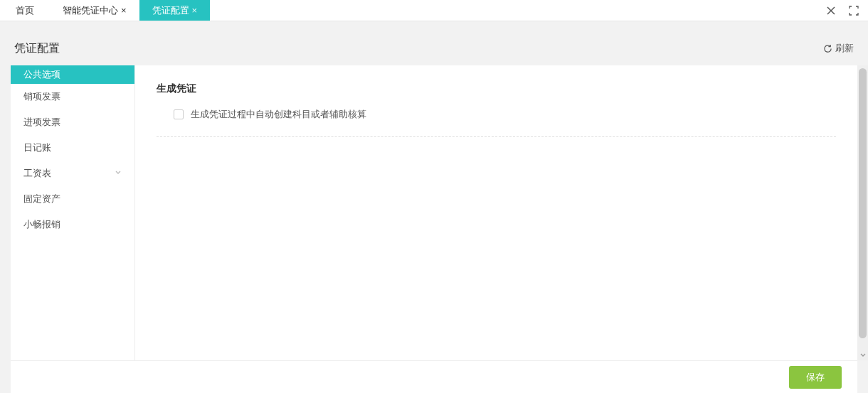 The height and width of the screenshot is (393, 868). What do you see at coordinates (434, 48) in the screenshot?
I see `page-header: 凭证配置 刷新` at bounding box center [434, 48].